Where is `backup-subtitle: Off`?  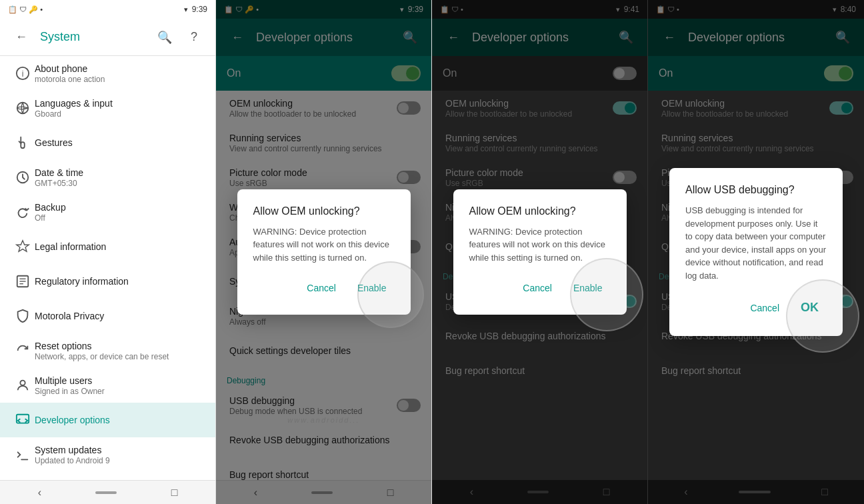
backup-subtitle: Off is located at coordinates (120, 218).